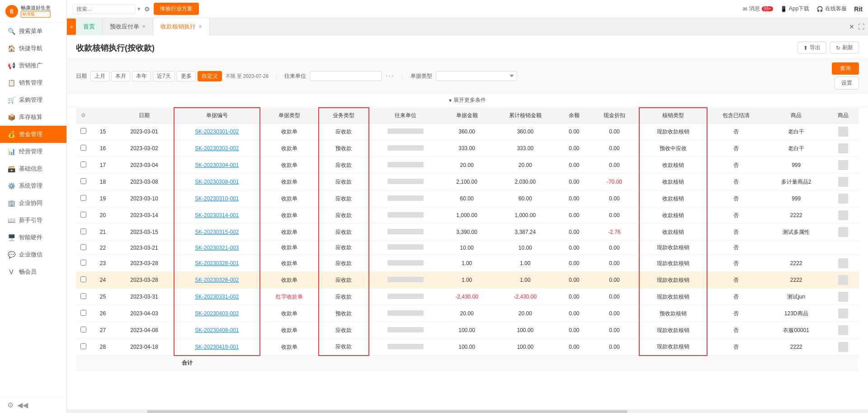 Image resolution: width=868 pixels, height=413 pixels. What do you see at coordinates (90, 27) in the screenshot?
I see `tab-home: 首页` at bounding box center [90, 27].